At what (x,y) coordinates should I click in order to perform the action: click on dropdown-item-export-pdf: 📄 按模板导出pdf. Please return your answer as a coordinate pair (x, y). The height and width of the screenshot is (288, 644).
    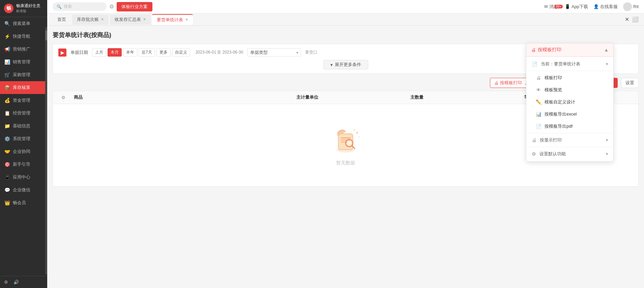
    Looking at the image, I should click on (570, 126).